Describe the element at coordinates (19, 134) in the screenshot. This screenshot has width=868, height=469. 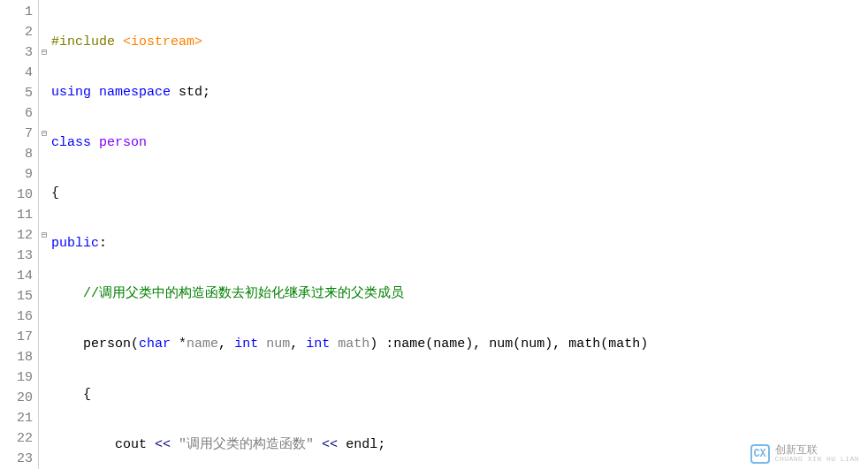
I see `line-number: 7` at that location.